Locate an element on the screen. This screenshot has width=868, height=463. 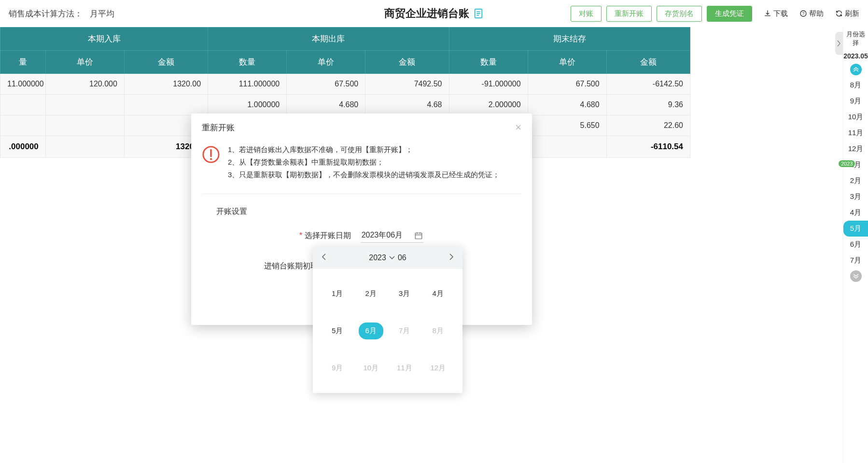
section-label: 开账设置 is located at coordinates (362, 210).